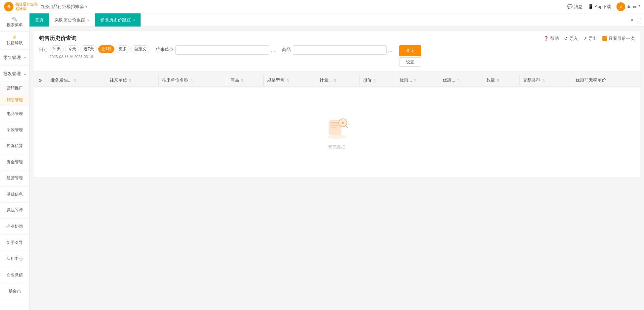  What do you see at coordinates (134, 20) in the screenshot?
I see `tab-sales-close: ×` at bounding box center [134, 20].